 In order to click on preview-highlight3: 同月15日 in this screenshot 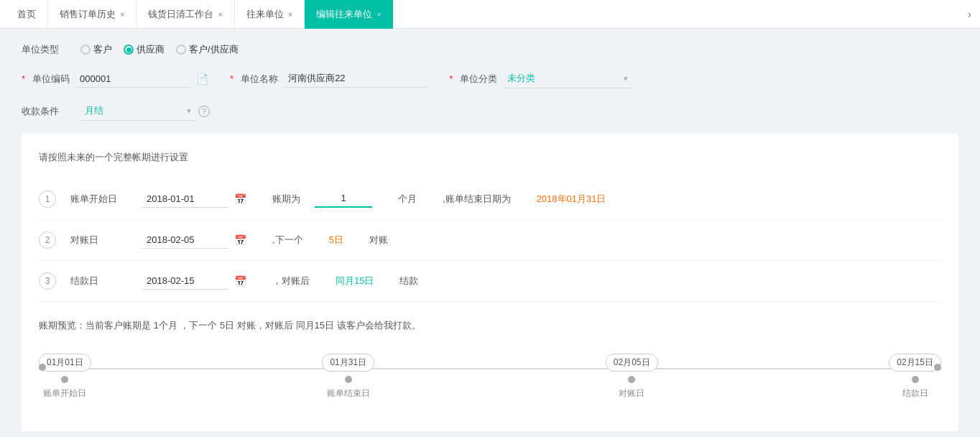, I will do `click(315, 325)`.